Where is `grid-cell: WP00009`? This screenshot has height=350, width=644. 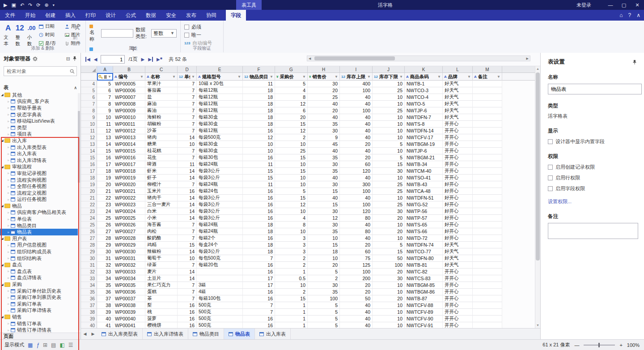 grid-cell: WP00009 is located at coordinates (129, 111).